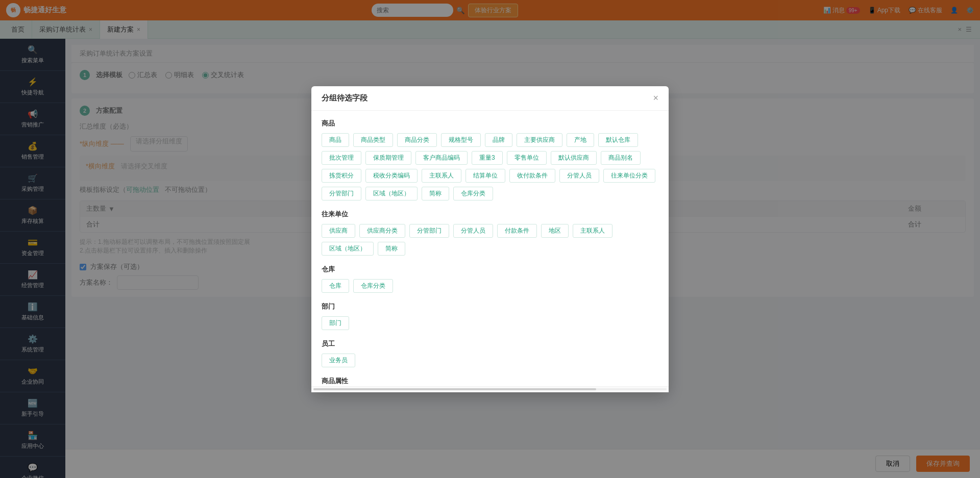  Describe the element at coordinates (473, 194) in the screenshot. I see `field-tag-warehouse-cat: 仓库分类` at that location.